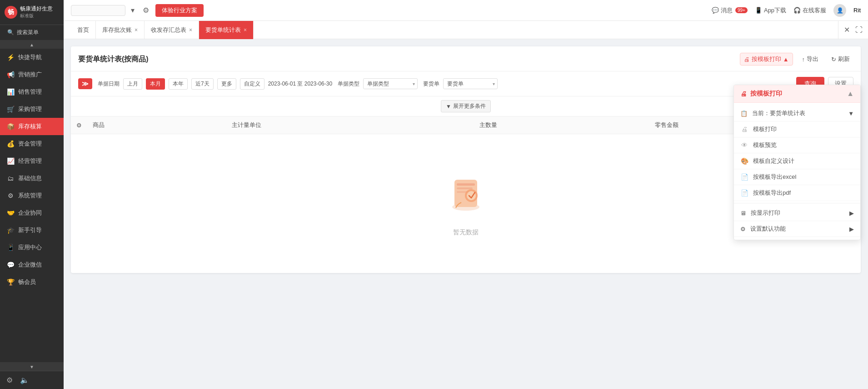 Image resolution: width=868 pixels, height=389 pixels. I want to click on sidebar-item-apps: 📱 应用中心, so click(32, 248).